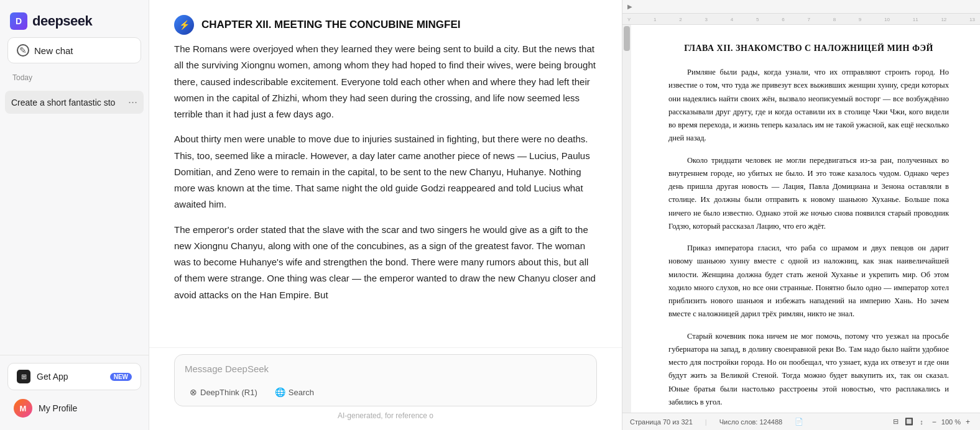  Describe the element at coordinates (944, 19) in the screenshot. I see `ruler-mark-12: 12` at that location.